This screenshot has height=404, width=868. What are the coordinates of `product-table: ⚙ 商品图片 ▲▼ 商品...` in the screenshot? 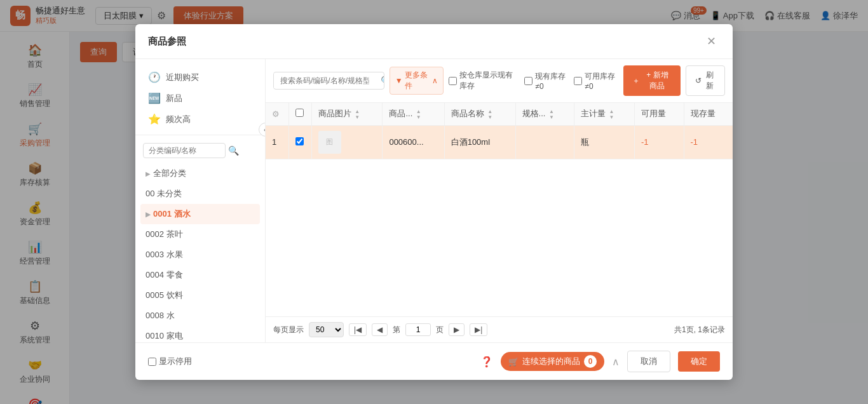 It's located at (499, 131).